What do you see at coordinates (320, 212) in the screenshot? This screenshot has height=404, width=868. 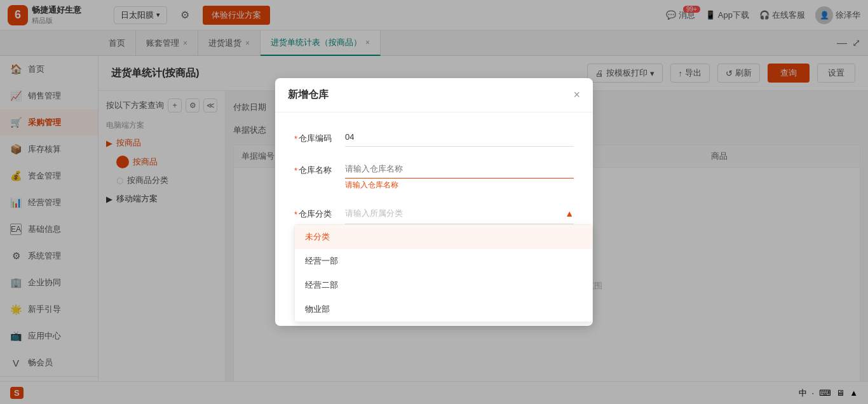 I see `category-label: * 仓库分类` at bounding box center [320, 212].